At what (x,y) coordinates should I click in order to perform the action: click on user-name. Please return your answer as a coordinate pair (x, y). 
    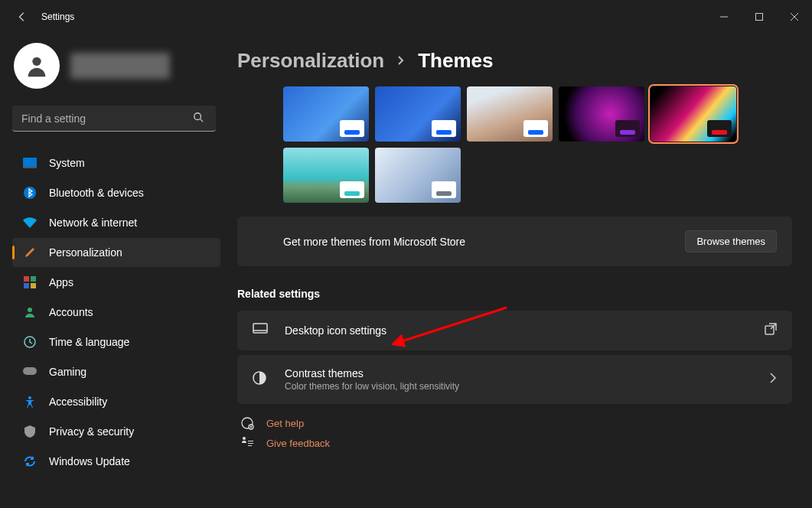
    Looking at the image, I should click on (120, 66).